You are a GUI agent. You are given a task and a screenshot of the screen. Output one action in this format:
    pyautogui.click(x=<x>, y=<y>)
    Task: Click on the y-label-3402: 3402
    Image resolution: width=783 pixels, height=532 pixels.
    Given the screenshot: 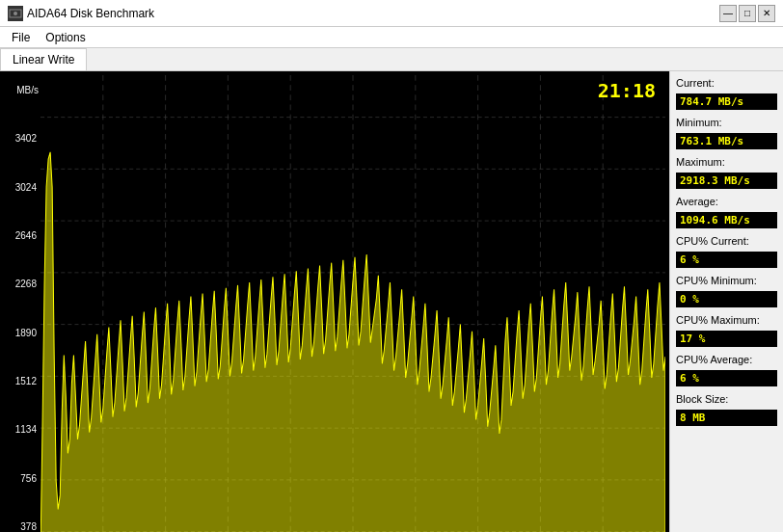 What is the action you would take?
    pyautogui.click(x=22, y=139)
    